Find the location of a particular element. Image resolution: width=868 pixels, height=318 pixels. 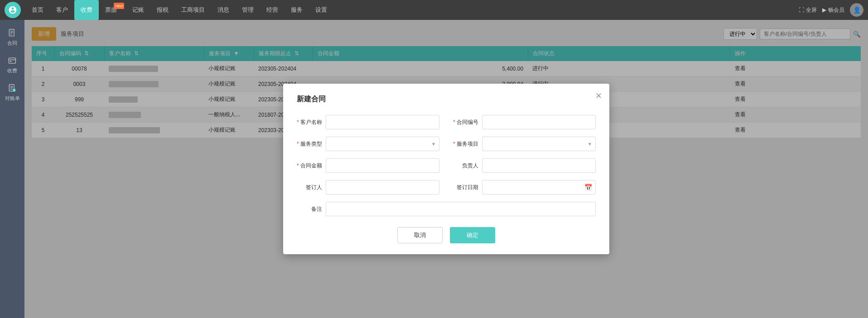

label-sign-date: 签订日期 is located at coordinates (466, 187).